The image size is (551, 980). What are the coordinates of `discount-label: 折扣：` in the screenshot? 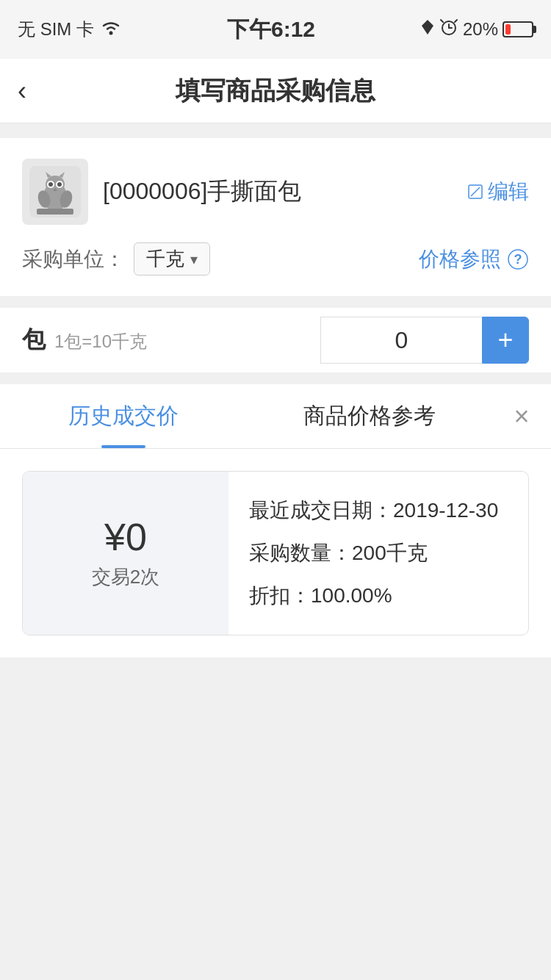 It's located at (280, 595).